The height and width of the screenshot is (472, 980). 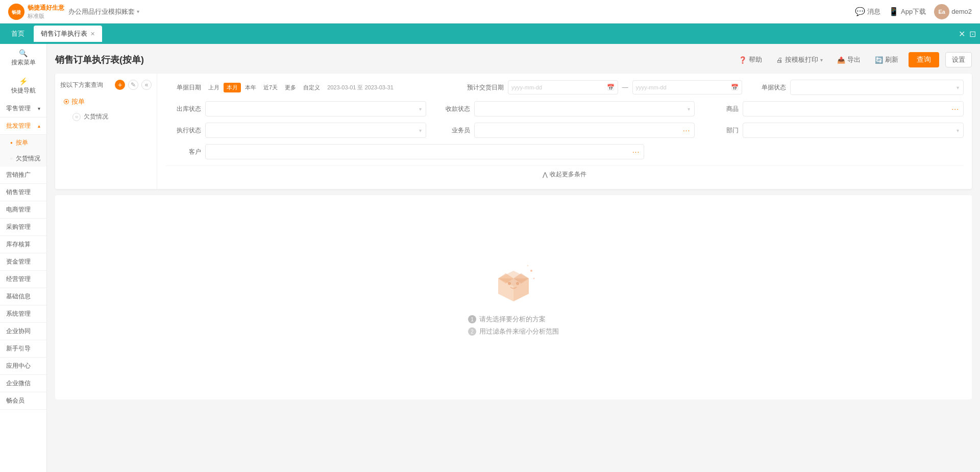 I want to click on date-range-text: 2023-03-01 至 2023-03-31, so click(x=360, y=88).